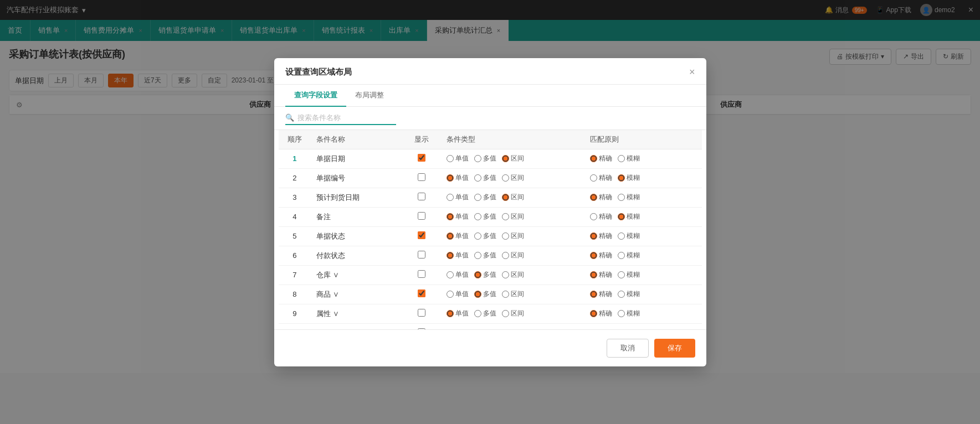 This screenshot has height=424, width=980. I want to click on modal-tab-query-fields: 查询字段设置, so click(316, 96).